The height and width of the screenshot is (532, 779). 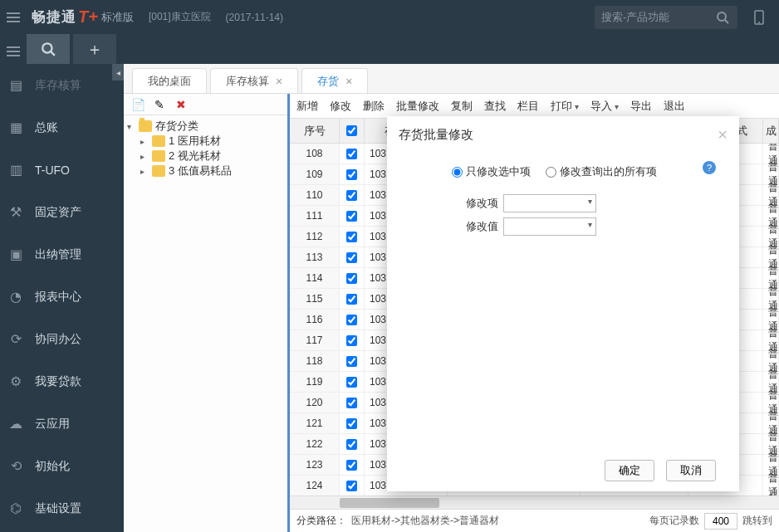 I want to click on sidebar-item-8: ☁云应用, so click(x=61, y=423).